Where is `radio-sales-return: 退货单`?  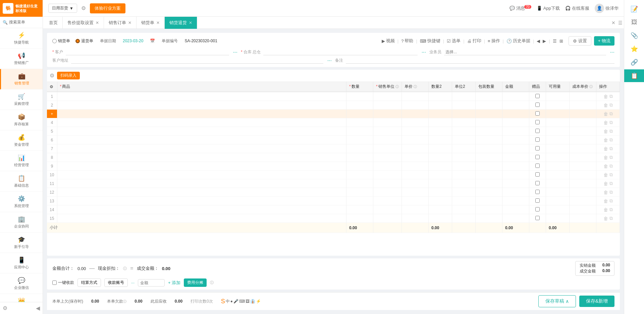 radio-sales-return: 退货单 is located at coordinates (85, 41).